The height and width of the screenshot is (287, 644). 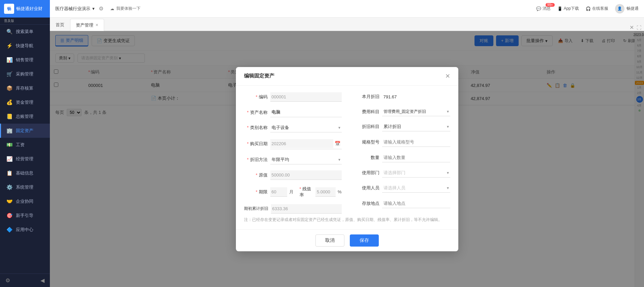 I want to click on sidebar-item-label: 固定资产, so click(x=25, y=131).